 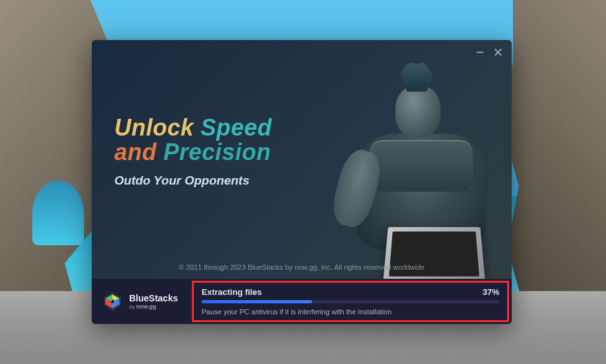 I want to click on progress-hint: Pause your PC antivirus if it is interfe…, so click(x=350, y=312).